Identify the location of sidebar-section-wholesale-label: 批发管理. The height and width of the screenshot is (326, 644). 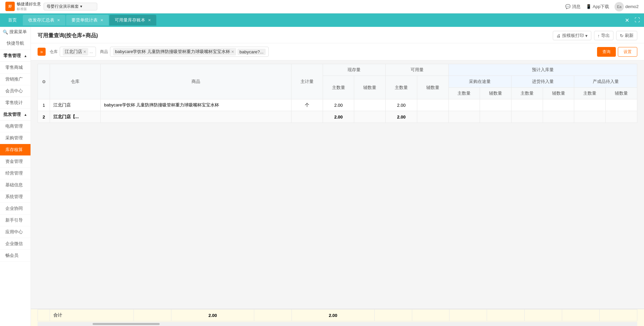
(12, 114).